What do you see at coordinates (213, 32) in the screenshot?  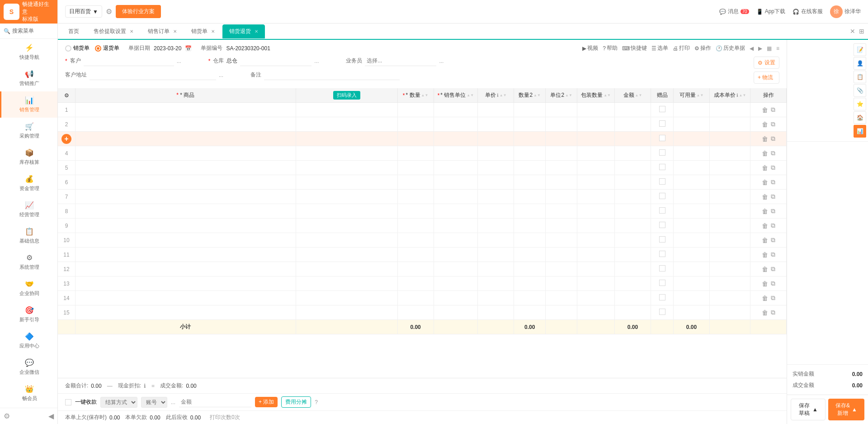 I see `tab-close-sales-delivery: ✕` at bounding box center [213, 32].